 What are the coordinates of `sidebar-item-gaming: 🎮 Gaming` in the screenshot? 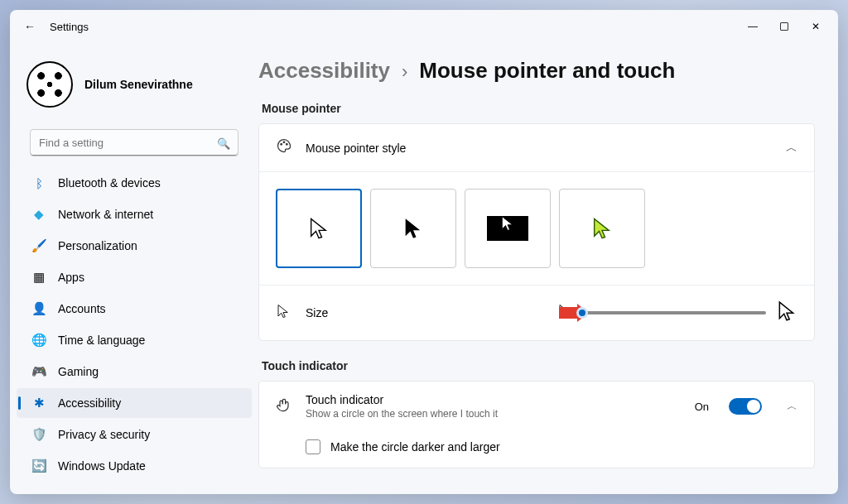 It's located at (134, 372).